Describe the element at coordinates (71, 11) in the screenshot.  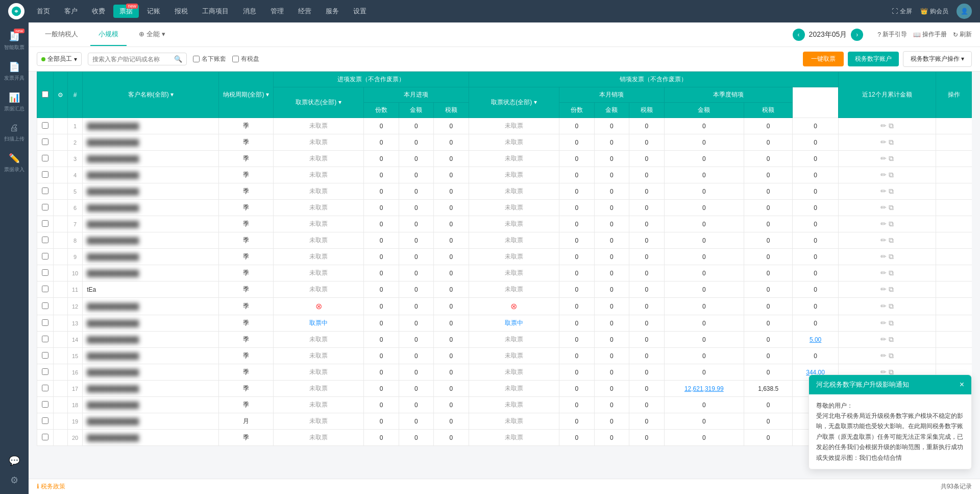
I see `nav-item-client: 客户` at that location.